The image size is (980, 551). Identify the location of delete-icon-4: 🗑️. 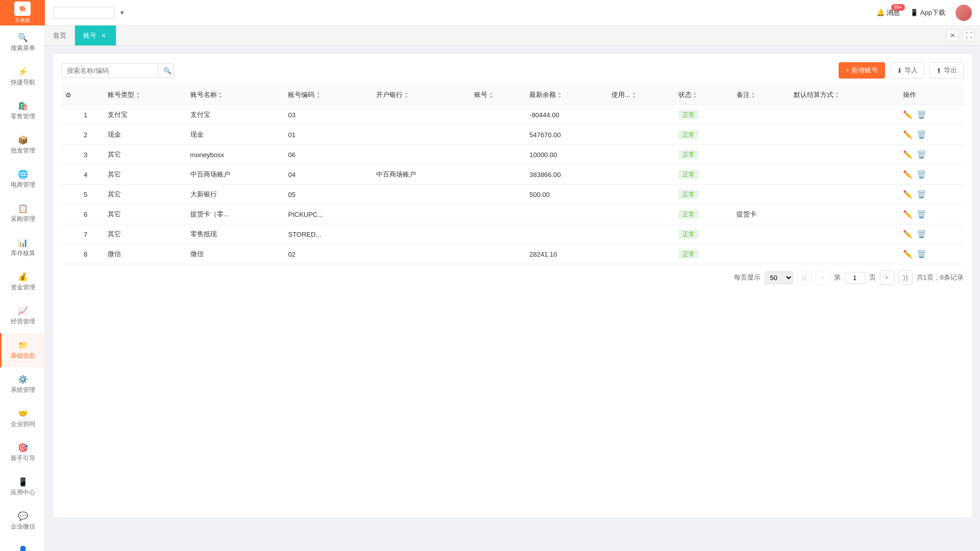
(922, 174).